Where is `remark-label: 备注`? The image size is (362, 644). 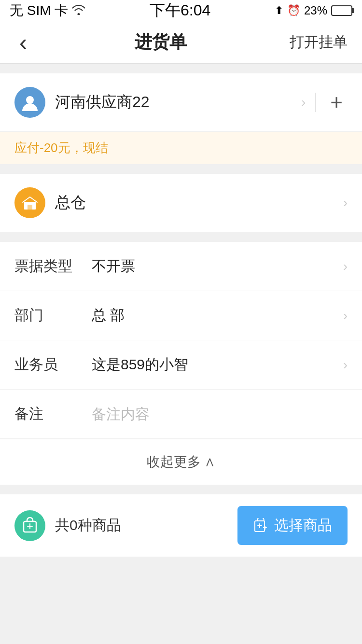 remark-label: 备注 is located at coordinates (43, 414).